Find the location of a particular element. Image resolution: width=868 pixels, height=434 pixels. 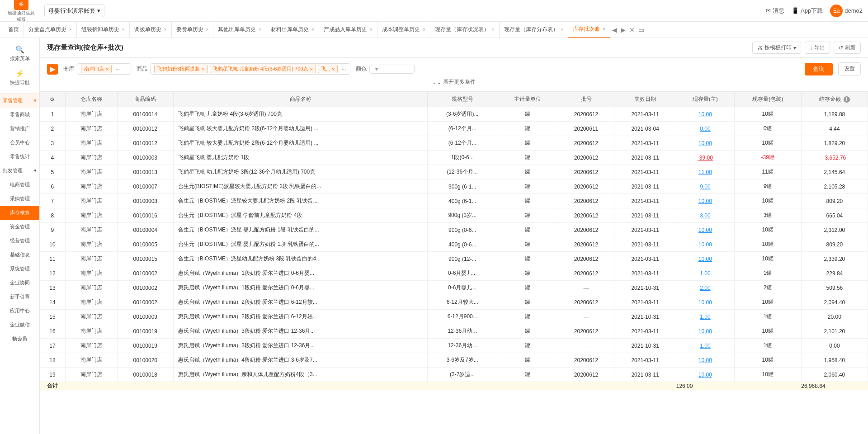

query-btn: 查询 is located at coordinates (819, 69).